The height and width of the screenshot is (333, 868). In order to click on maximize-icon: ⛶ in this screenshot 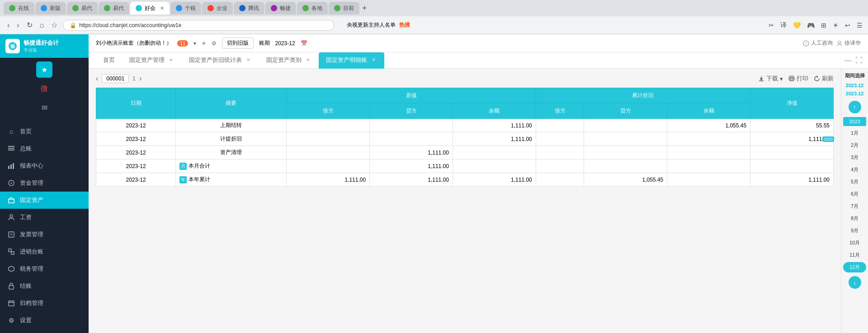, I will do `click(859, 61)`.